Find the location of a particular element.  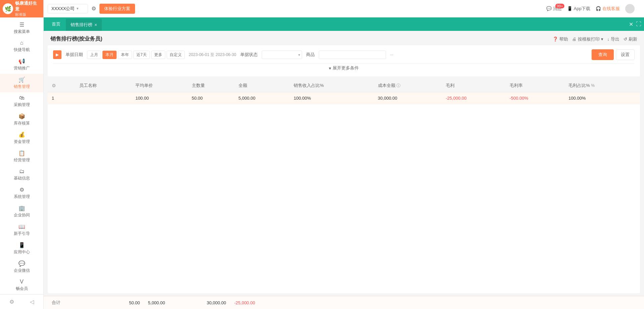

last-month-btn: 上月 is located at coordinates (94, 55).